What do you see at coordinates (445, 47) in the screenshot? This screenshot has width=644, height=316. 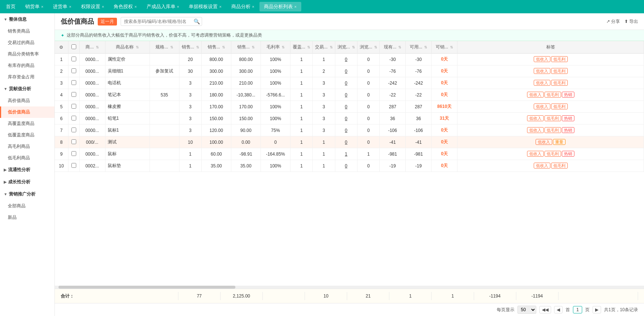 I see `col-days: 可销... ⇅` at bounding box center [445, 47].